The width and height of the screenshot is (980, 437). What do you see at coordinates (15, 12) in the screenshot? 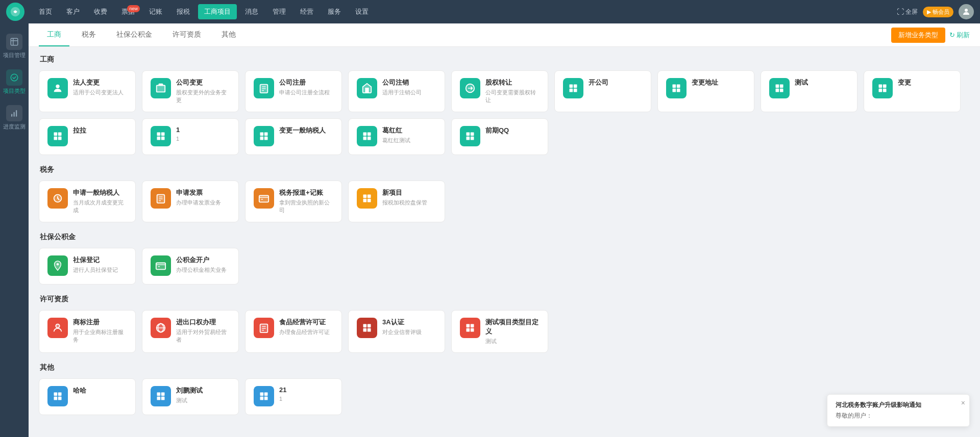
I see `logo` at bounding box center [15, 12].